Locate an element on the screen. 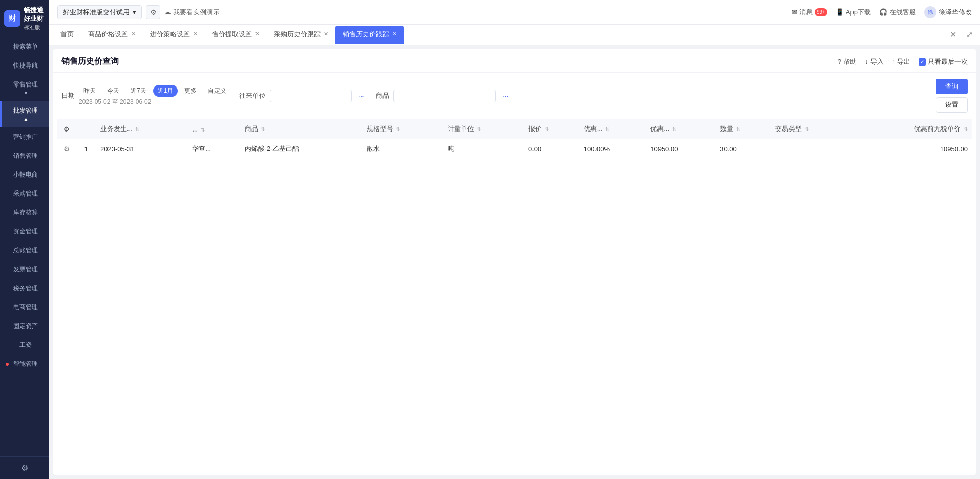 The height and width of the screenshot is (479, 980). table-header-pretax-price: 优惠前无税单价 ⇅ is located at coordinates (912, 129).